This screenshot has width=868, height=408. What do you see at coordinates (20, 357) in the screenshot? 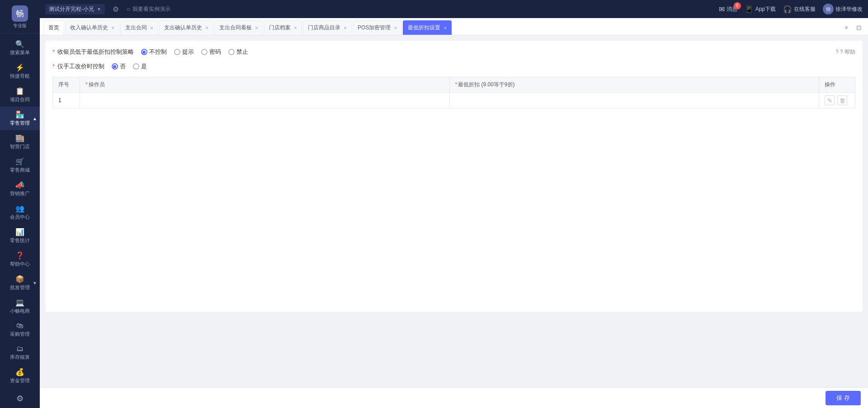
I see `sidebar-item-inventory-label: 库存核算` at bounding box center [20, 357].